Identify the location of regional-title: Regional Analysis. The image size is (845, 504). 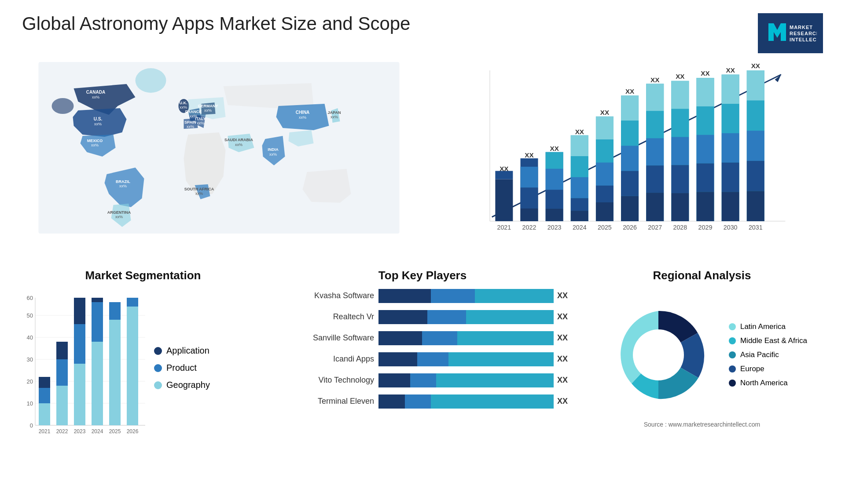
(702, 275).